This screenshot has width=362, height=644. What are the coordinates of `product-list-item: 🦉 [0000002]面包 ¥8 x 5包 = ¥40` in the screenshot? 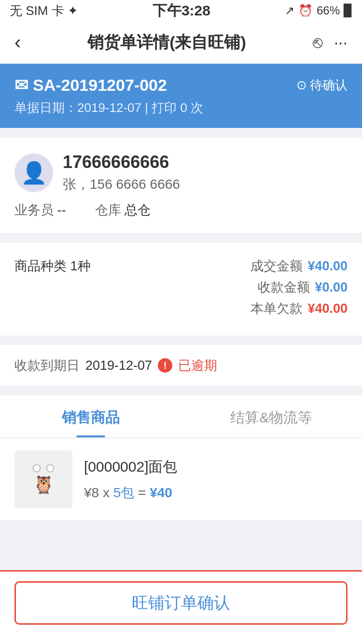 It's located at (181, 479).